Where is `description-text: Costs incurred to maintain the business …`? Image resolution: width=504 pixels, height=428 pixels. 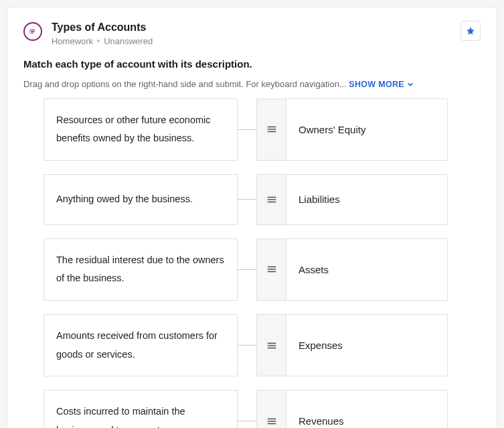
description-text: Costs incurred to maintain the business … is located at coordinates (141, 415).